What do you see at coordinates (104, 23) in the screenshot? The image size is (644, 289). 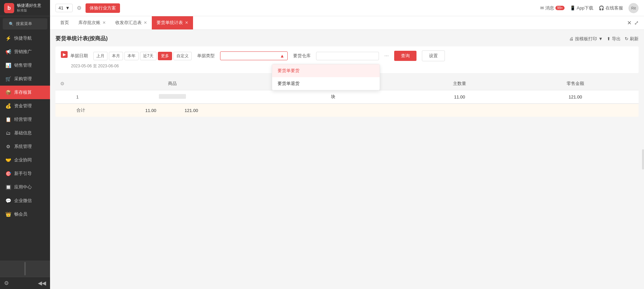 I see `tab-batch-account-close: ✕` at bounding box center [104, 23].